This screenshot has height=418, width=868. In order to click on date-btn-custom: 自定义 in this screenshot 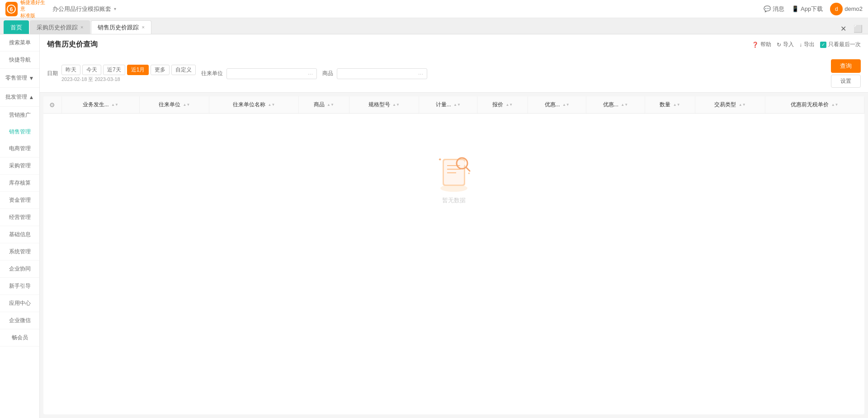, I will do `click(184, 70)`.